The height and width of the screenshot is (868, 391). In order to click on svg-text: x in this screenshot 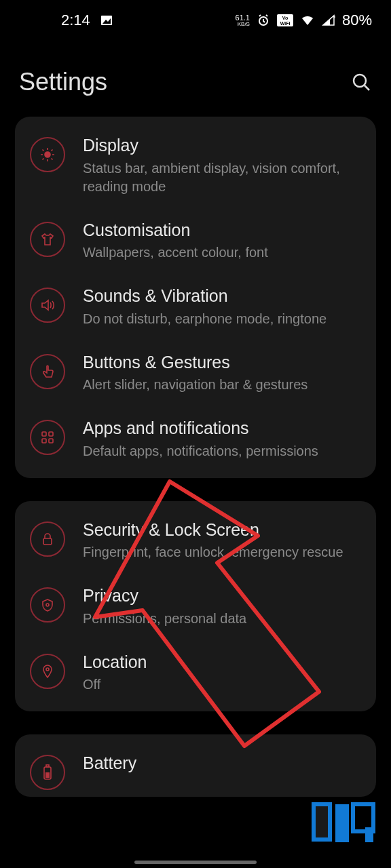, I will do `click(334, 16)`.